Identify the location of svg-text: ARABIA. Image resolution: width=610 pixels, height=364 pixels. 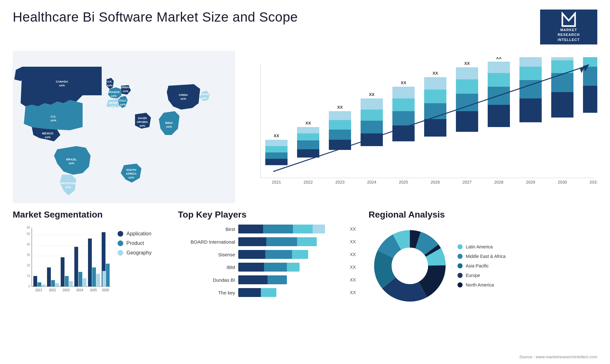
(142, 122).